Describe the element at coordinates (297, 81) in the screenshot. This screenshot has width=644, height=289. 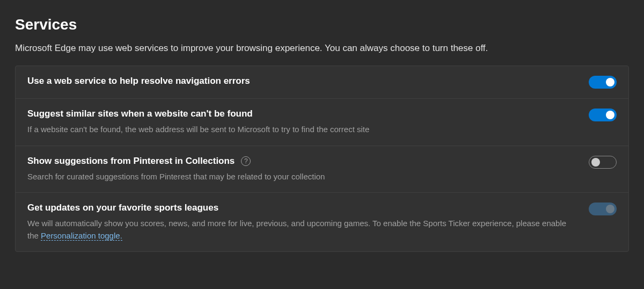
I see `setting-title: Use a web service to help resolve naviga…` at that location.